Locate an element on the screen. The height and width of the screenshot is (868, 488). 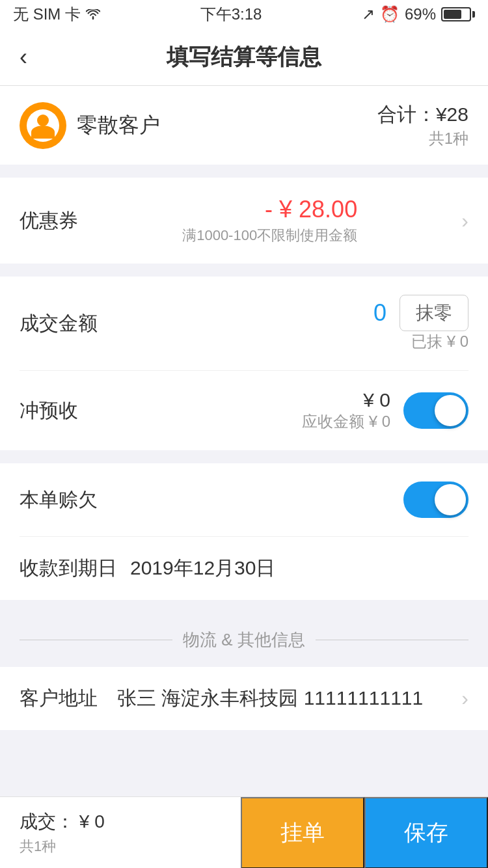
bottom-summary-row: 成交： ¥ 0 is located at coordinates (120, 822).